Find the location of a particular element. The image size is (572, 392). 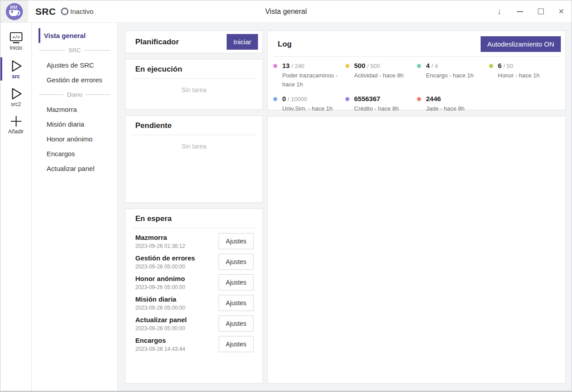

divider is located at coordinates (194, 135).